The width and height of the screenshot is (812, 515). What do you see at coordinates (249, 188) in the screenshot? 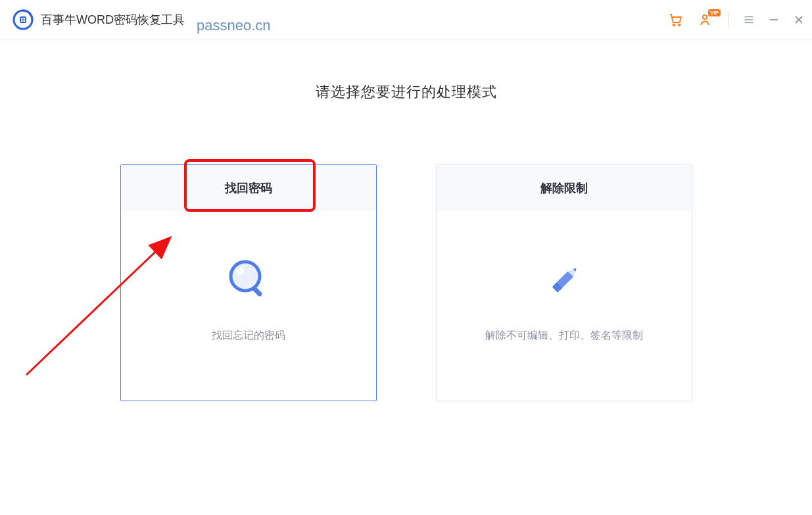
I see `card-recover-title: 找回密码` at bounding box center [249, 188].